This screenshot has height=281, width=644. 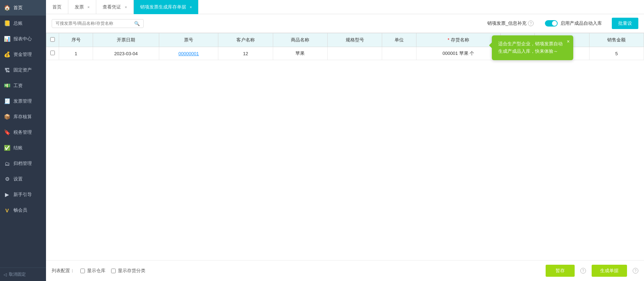 What do you see at coordinates (246, 54) in the screenshot?
I see `row-customer: 12` at bounding box center [246, 54].